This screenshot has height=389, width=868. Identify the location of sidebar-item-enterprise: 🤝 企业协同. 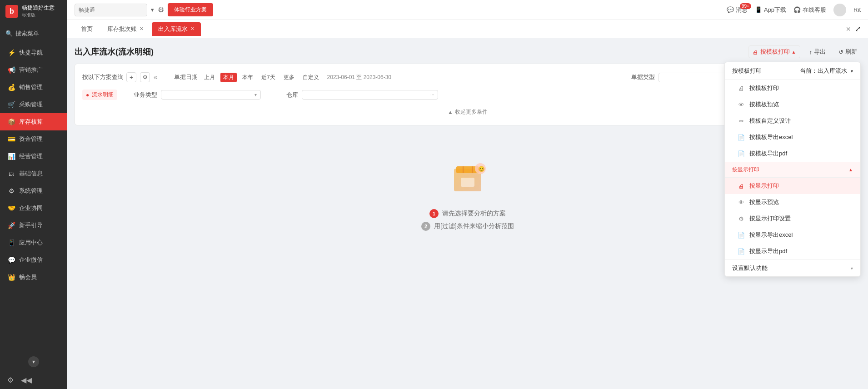
(34, 208).